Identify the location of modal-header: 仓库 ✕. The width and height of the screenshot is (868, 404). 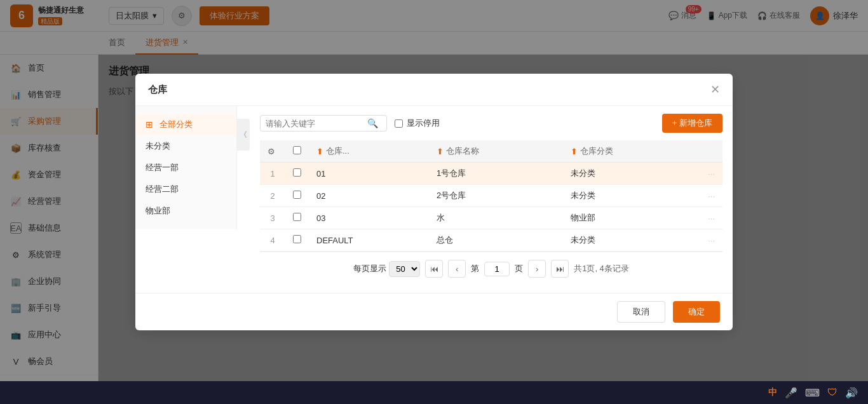
(434, 90).